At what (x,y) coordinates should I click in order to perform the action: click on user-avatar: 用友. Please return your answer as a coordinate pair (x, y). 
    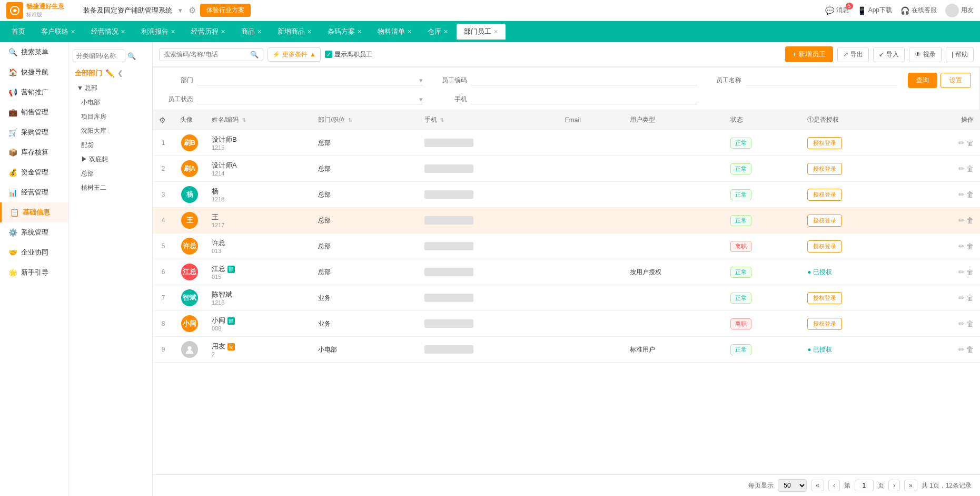
    Looking at the image, I should click on (959, 11).